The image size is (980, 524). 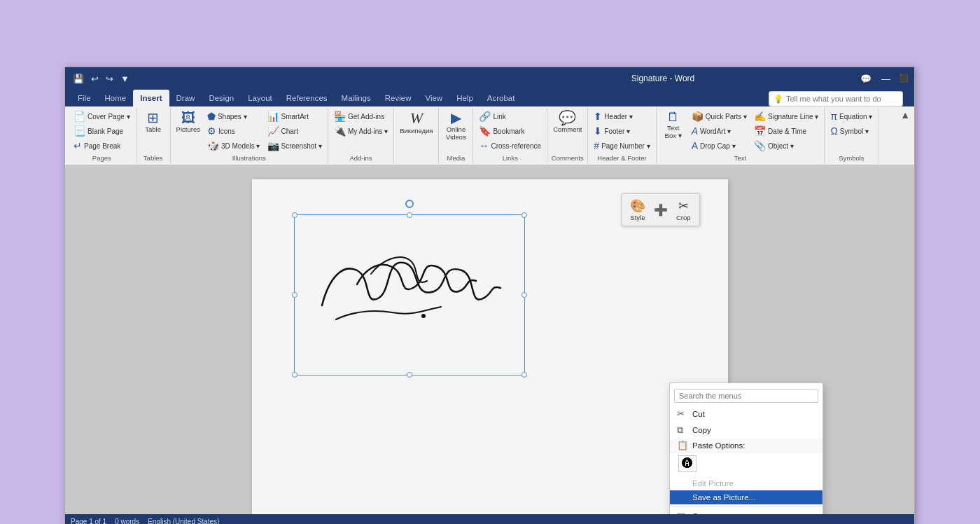 What do you see at coordinates (307, 98) in the screenshot?
I see `tab-references: References` at bounding box center [307, 98].